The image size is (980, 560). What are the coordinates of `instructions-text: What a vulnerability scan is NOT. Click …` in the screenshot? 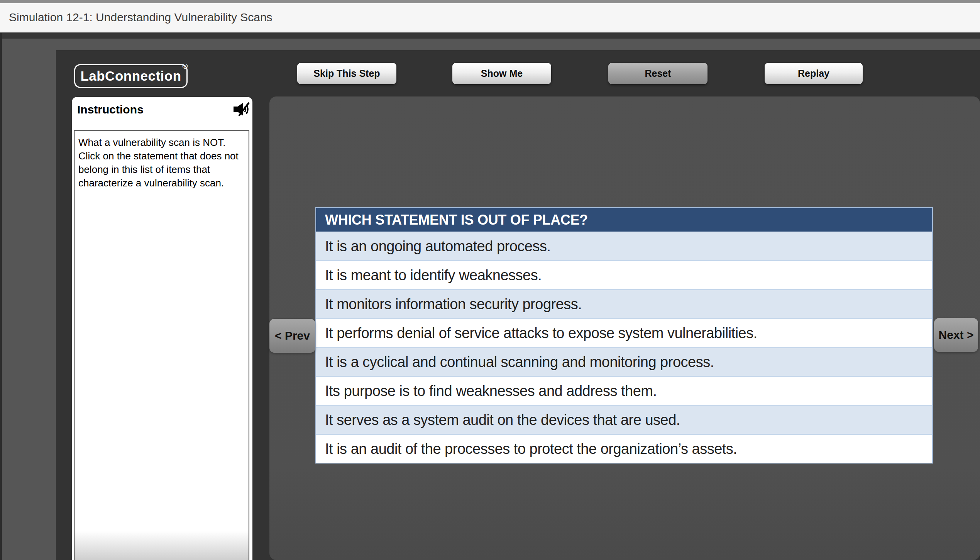 It's located at (161, 163).